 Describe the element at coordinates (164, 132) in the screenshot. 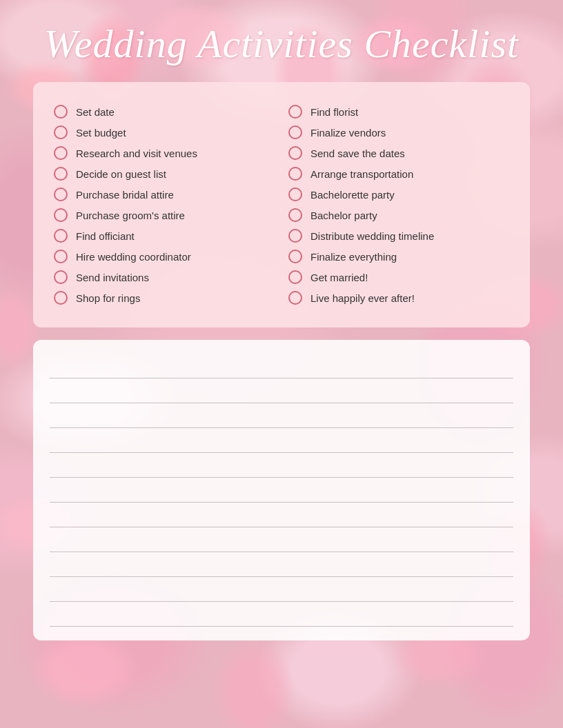

I see `checklist-item-left-1: Set budget` at that location.